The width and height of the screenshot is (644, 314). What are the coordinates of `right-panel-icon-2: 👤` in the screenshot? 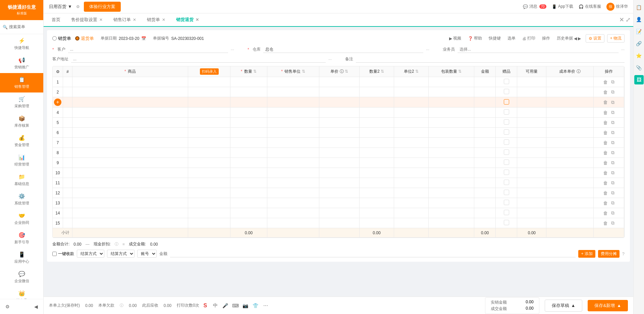 It's located at (639, 19).